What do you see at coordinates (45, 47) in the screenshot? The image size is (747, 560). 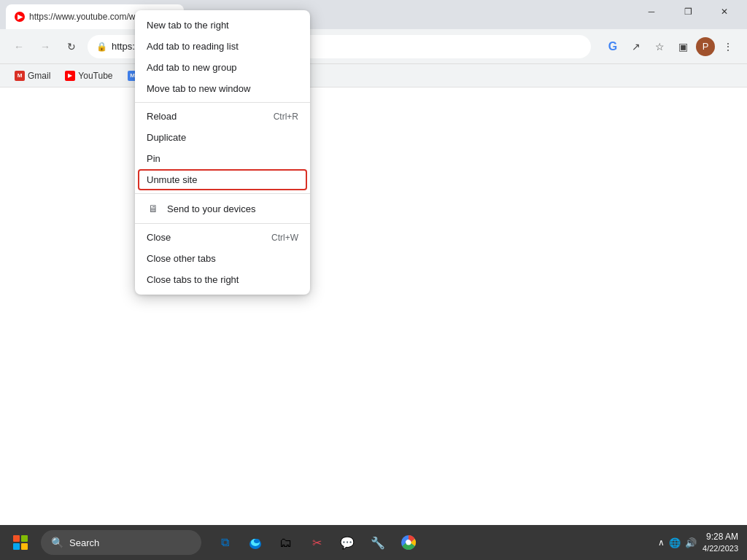 I see `forward-button: →` at bounding box center [45, 47].